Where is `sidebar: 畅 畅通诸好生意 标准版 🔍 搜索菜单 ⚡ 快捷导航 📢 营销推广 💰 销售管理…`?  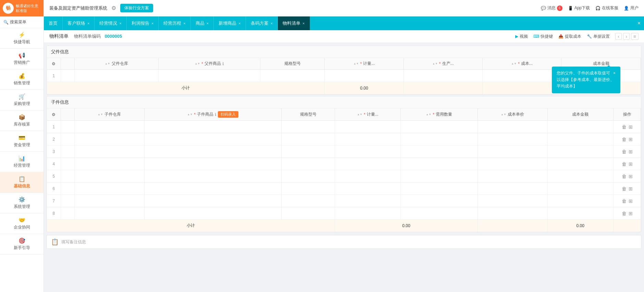 sidebar: 畅 畅通诸好生意 标准版 🔍 搜索菜单 ⚡ 快捷导航 📢 营销推广 💰 销售管理… is located at coordinates (22, 146).